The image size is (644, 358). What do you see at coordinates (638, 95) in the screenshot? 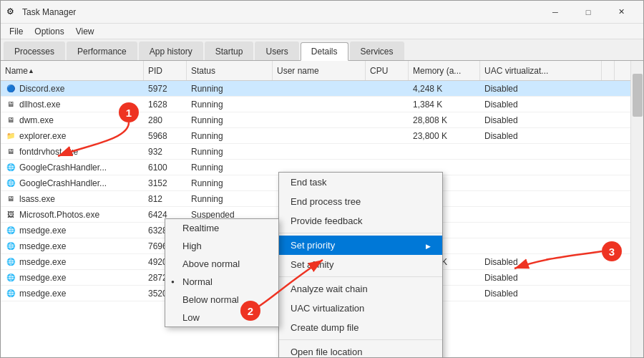
I see `scrollbar-thumb` at bounding box center [638, 95].